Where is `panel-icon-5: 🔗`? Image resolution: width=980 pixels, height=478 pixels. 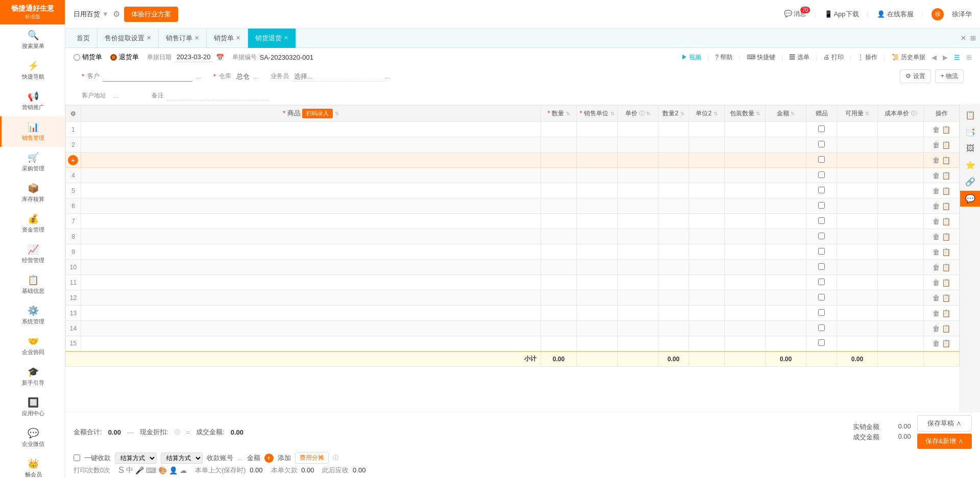
panel-icon-5: 🔗 is located at coordinates (970, 182).